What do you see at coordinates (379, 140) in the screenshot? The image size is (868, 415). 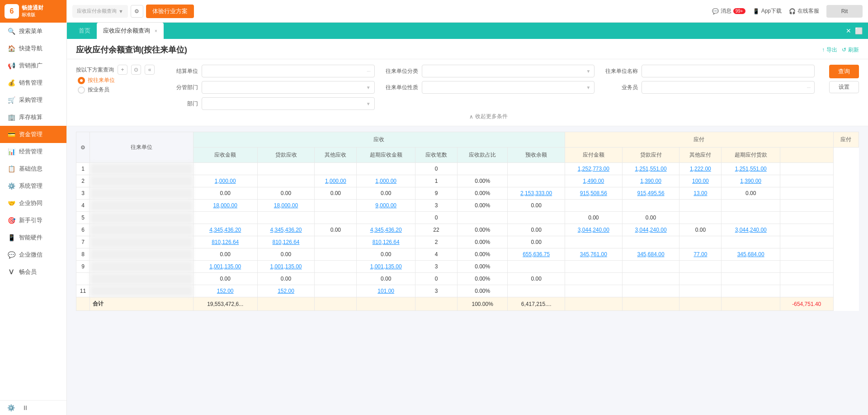 I see `receivable-group-header: 应收` at bounding box center [379, 140].